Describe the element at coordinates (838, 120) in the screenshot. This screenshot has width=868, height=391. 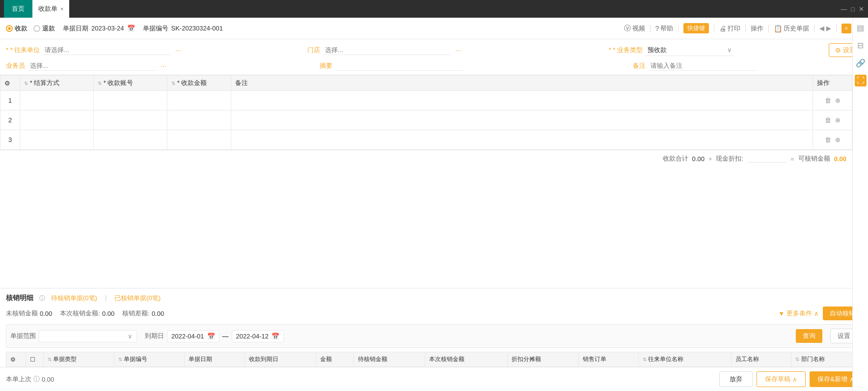
I see `row-2-copy-icon: ⊕` at that location.